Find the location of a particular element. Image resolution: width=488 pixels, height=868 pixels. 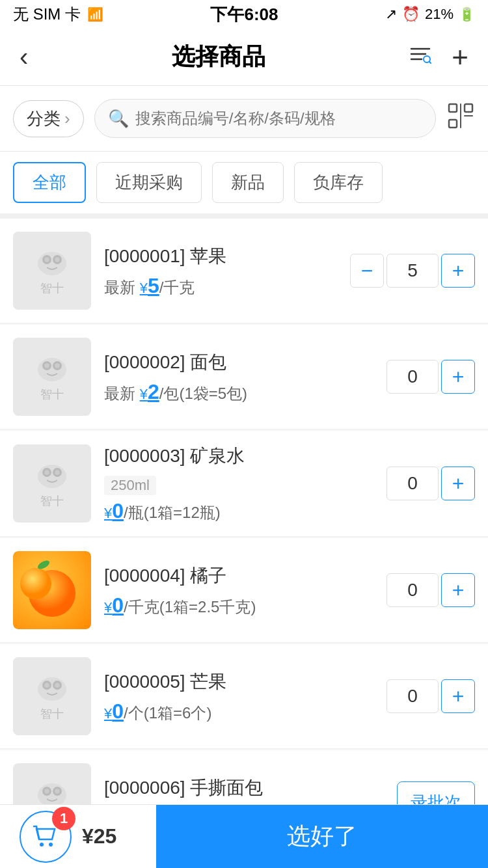

price-value-4: 0 is located at coordinates (118, 605).